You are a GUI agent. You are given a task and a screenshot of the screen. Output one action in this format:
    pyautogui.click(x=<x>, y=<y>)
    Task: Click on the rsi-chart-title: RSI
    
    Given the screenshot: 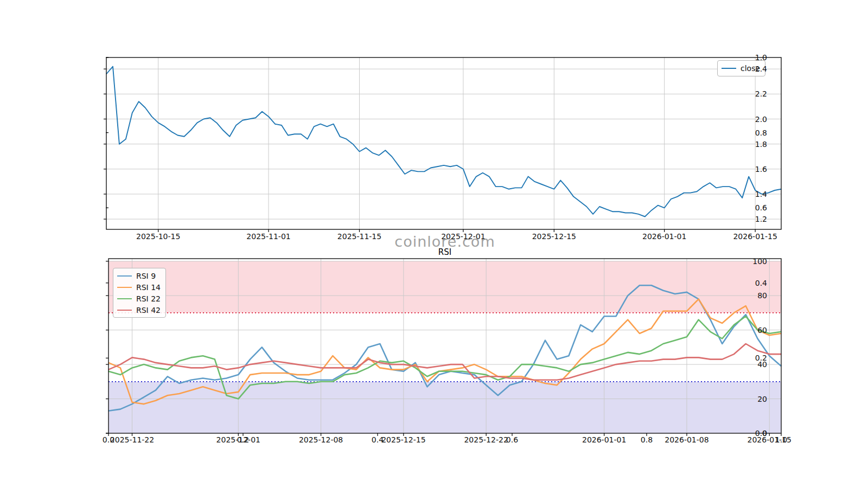 What is the action you would take?
    pyautogui.click(x=445, y=252)
    